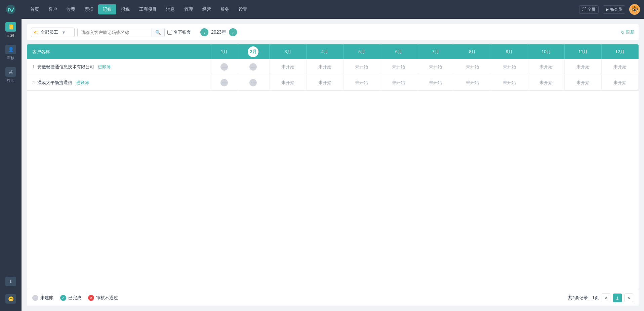 The image size is (644, 311). I want to click on row1-sep-status: 未开始, so click(510, 67).